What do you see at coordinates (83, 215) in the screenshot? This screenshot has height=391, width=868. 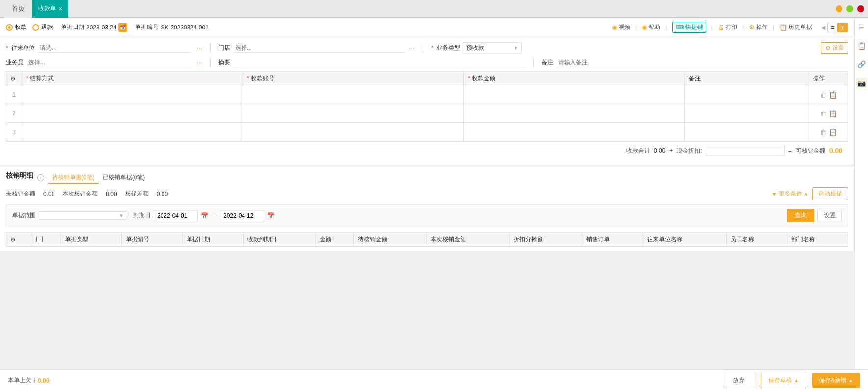 I see `range-select: ▼` at bounding box center [83, 215].